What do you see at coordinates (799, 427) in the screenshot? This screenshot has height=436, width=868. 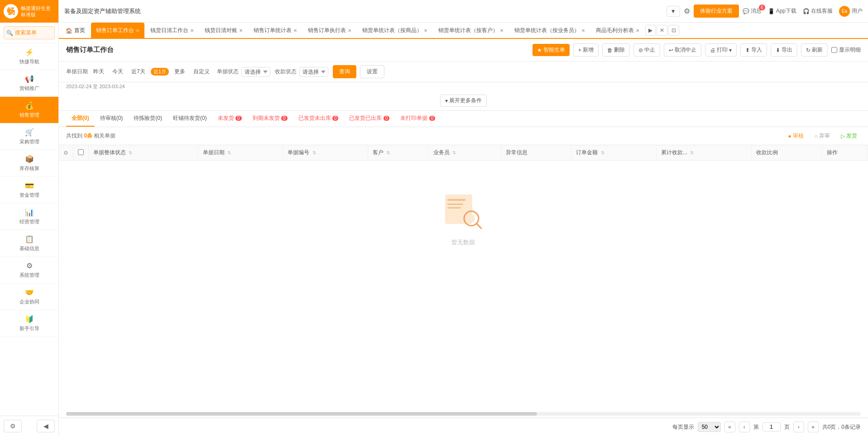 I see `next-page-button: ›` at bounding box center [799, 427].